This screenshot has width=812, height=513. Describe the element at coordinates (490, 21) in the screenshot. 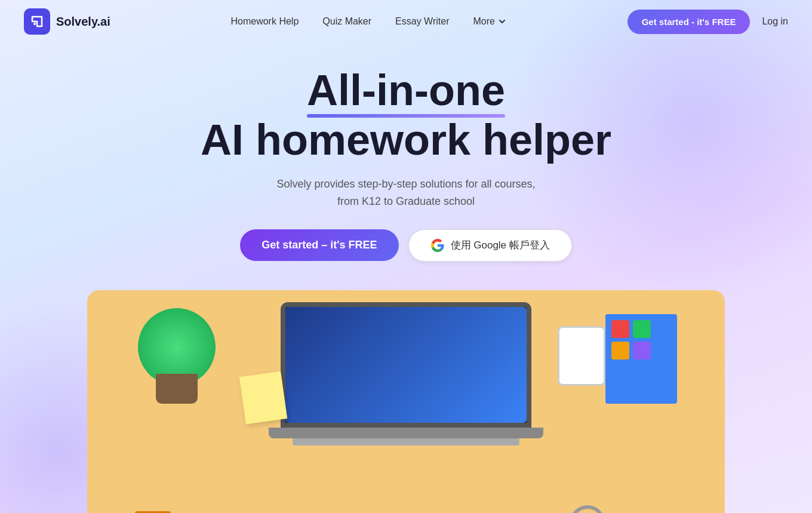

I see `nav-link-more: More` at that location.